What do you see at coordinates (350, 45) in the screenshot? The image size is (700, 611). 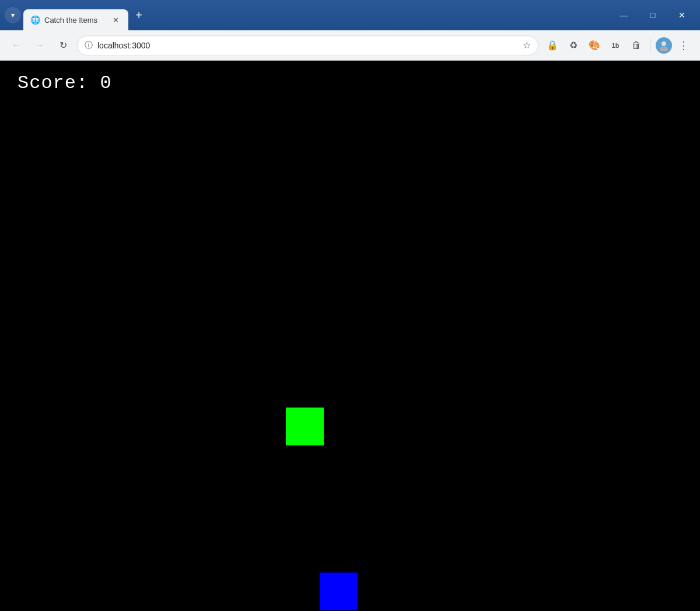 I see `nav-bar: ← → ↻ ⓘ ☆ 🔒 ♻ 🎨 1b 🗑 ⋮` at bounding box center [350, 45].